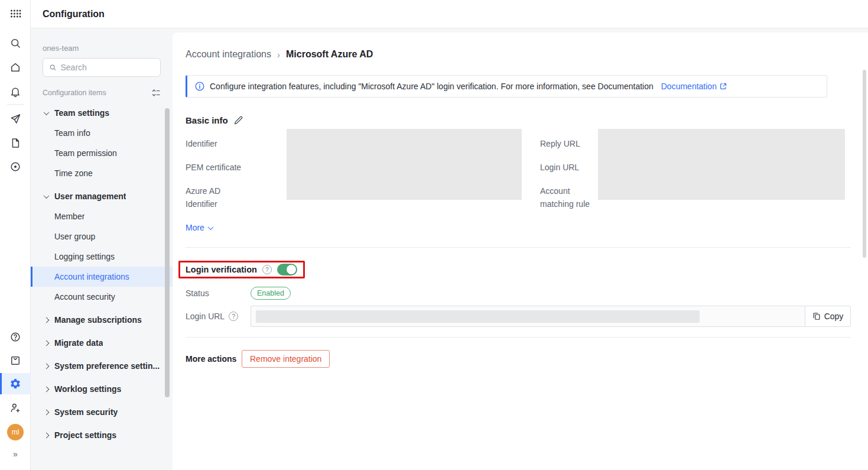 The height and width of the screenshot is (470, 868). I want to click on sidebar-item-account-security: Account security, so click(102, 297).